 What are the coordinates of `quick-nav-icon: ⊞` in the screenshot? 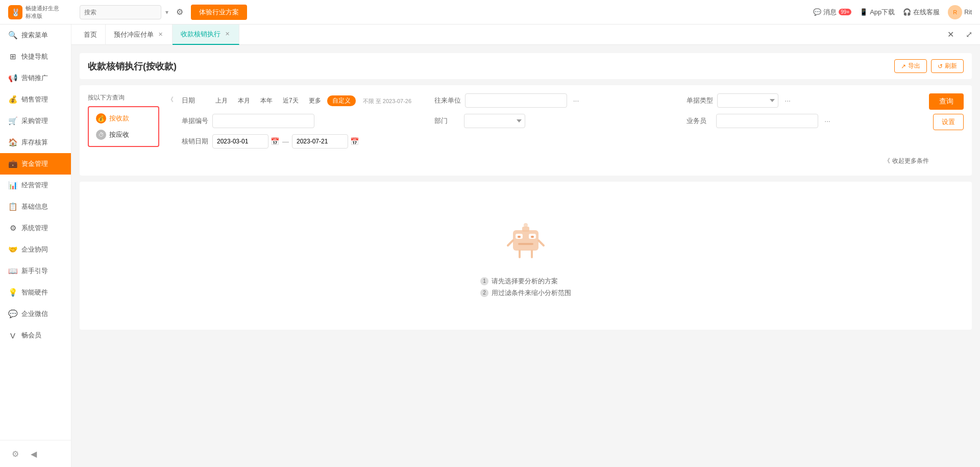 It's located at (13, 57).